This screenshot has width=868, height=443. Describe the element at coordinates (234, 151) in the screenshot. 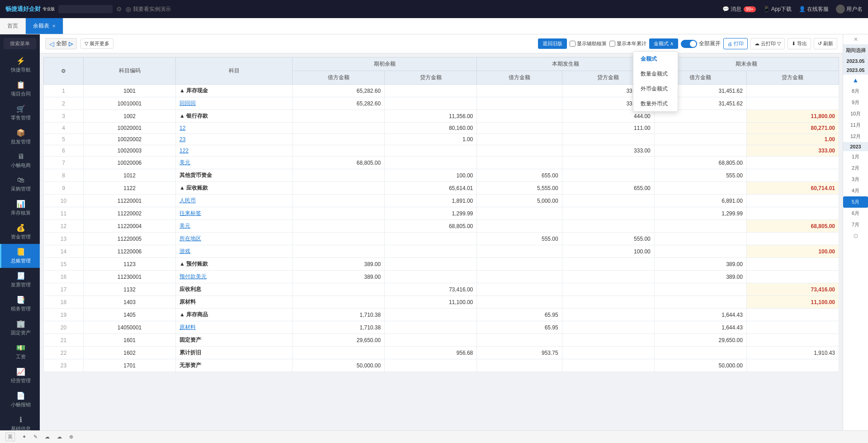

I see `row-subject-cell: 122` at that location.